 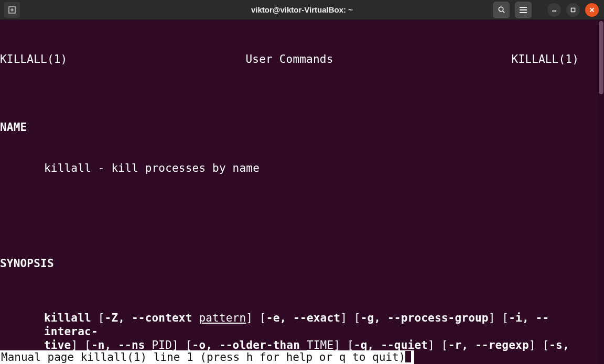 I want to click on cursor, so click(x=408, y=357).